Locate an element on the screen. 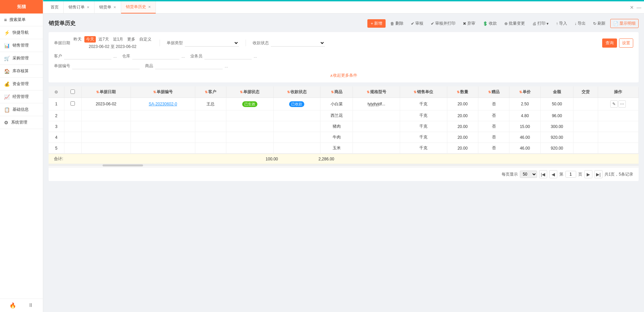 Image resolution: width=644 pixels, height=312 pixels. sidebar-item-basic-info: 📋 基础信息 is located at coordinates (22, 110).